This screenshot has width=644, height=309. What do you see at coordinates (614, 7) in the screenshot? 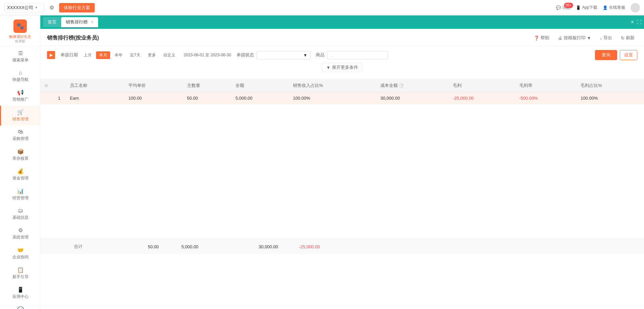
I see `online-service-btn: 👤 在线客服` at bounding box center [614, 7].